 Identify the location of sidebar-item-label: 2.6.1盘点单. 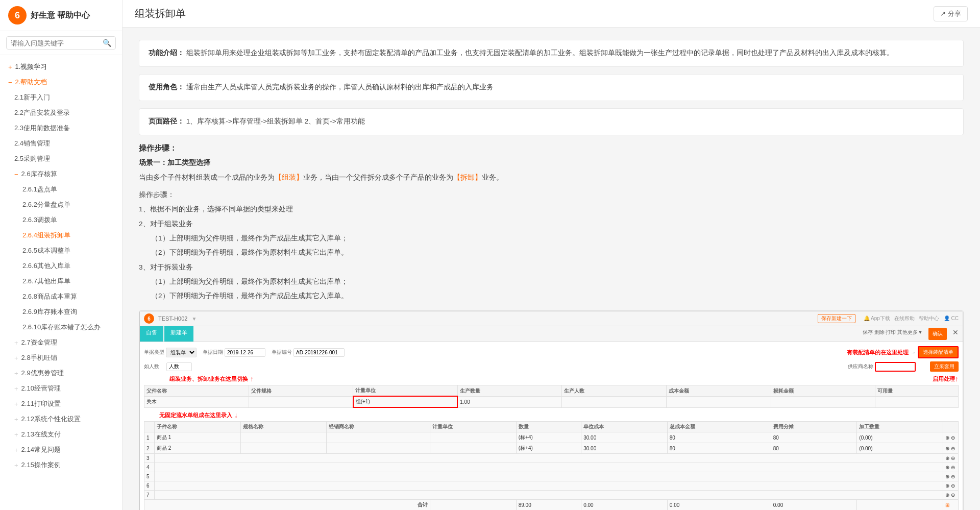
(40, 189).